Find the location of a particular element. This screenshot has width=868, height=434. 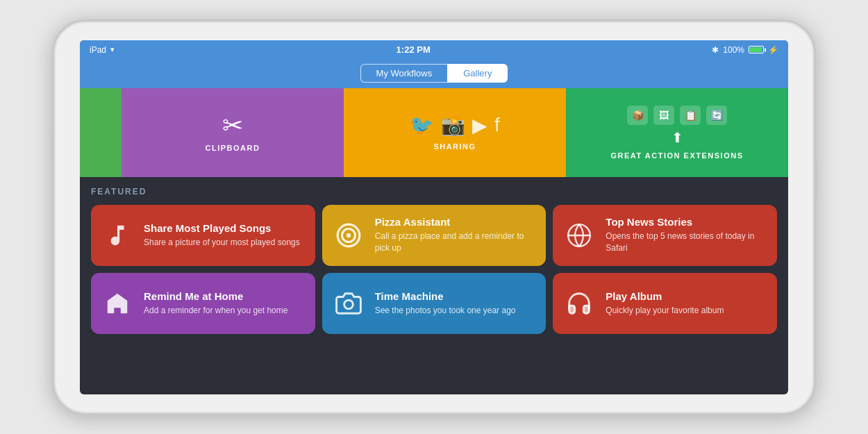

charging-icon: ⚡ is located at coordinates (774, 50).